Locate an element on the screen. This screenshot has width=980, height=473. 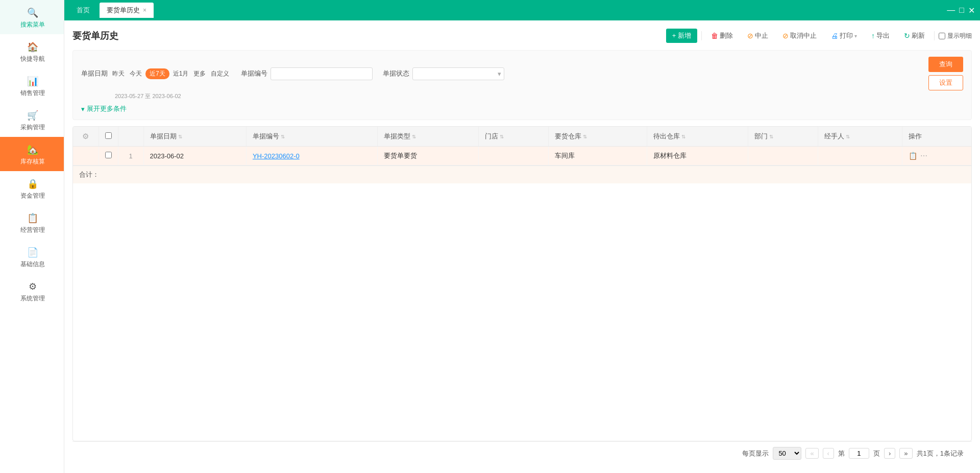
date-range-text: 2023-05-27 至 2023-06-02 is located at coordinates (148, 96).